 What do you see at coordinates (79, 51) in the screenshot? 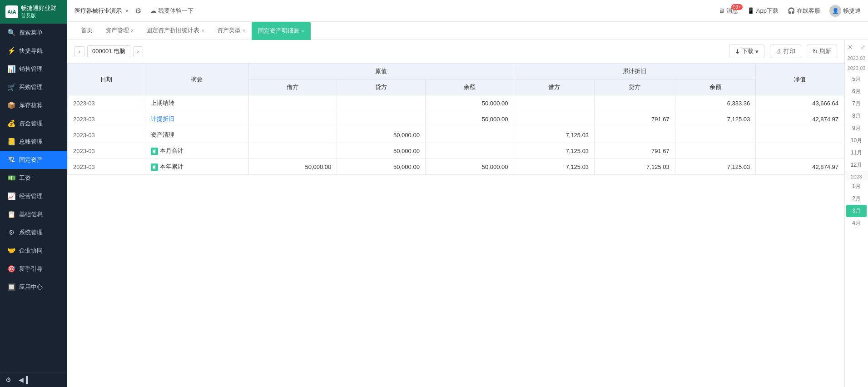
I see `asset-prev-btn: ‹` at bounding box center [79, 51].